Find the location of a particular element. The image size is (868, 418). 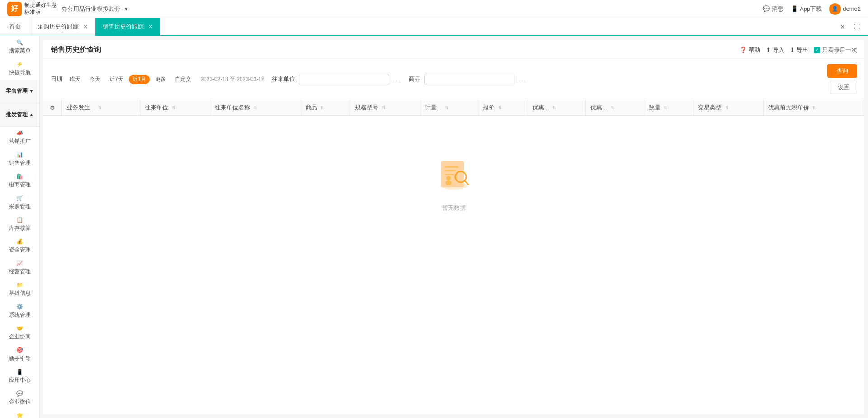

goods-filter-group: 商品 ... is located at coordinates (467, 80).